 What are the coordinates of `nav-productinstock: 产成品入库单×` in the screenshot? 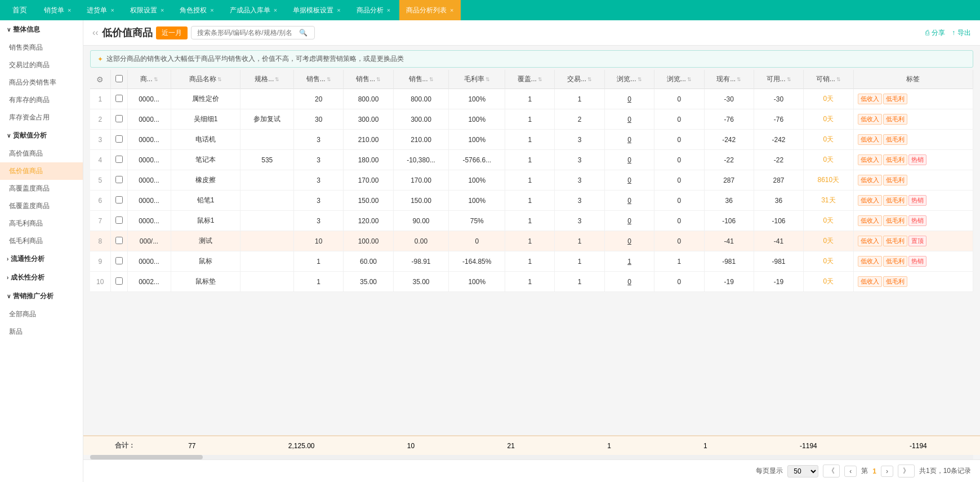 It's located at (253, 10).